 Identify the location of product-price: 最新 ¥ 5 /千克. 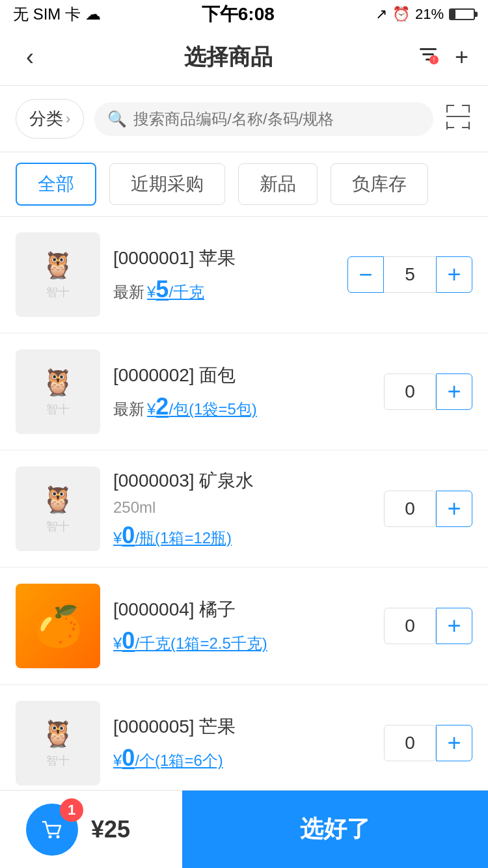
(224, 290).